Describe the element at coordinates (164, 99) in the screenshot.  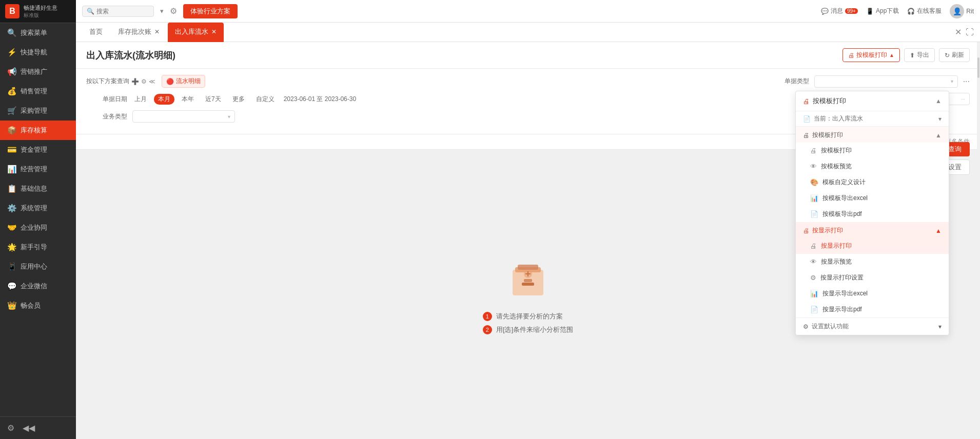
I see `date-btn-this-month: 本月` at that location.